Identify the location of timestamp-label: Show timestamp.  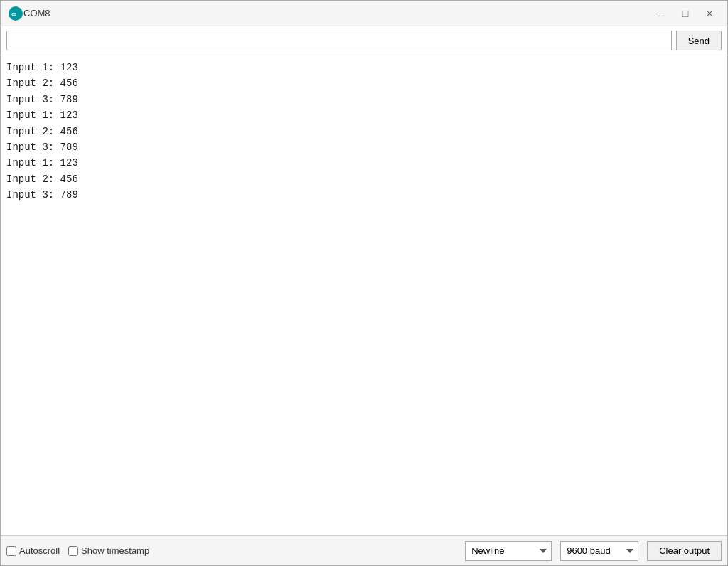
(115, 550).